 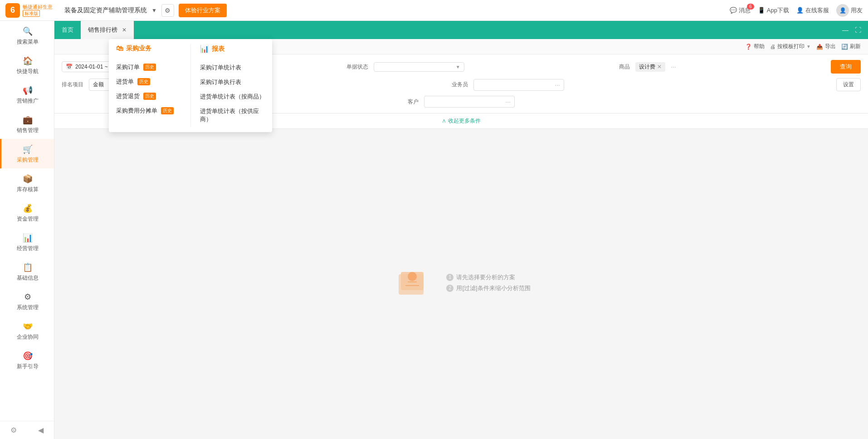 I want to click on tab-minimize-icon: —, so click(x=845, y=30).